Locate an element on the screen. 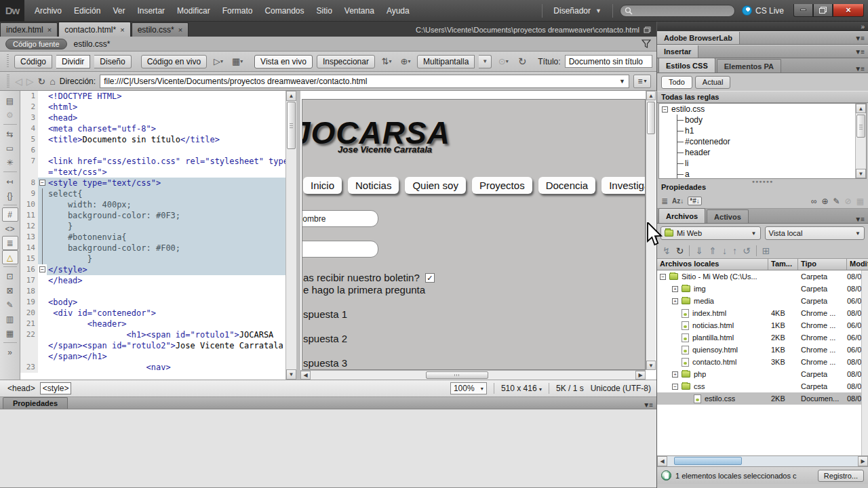 This screenshot has height=488, width=868. scroll-up-icon: ▲ is located at coordinates (292, 96).